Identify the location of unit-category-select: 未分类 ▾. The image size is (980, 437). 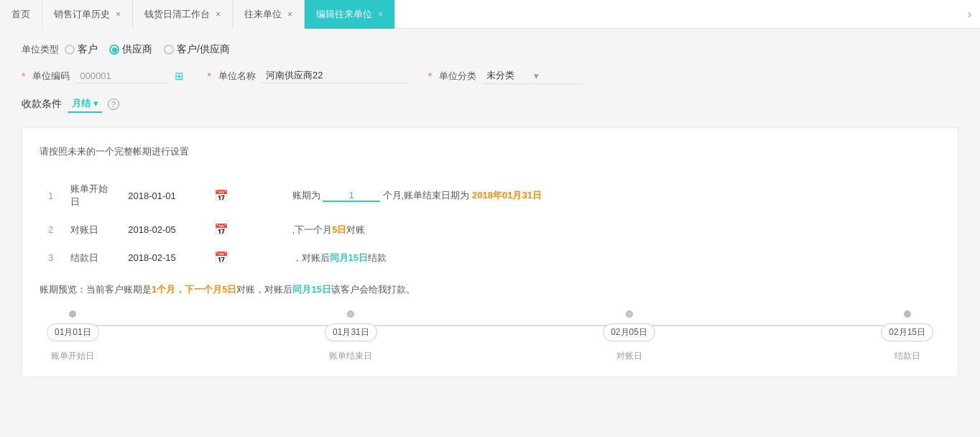
(532, 76).